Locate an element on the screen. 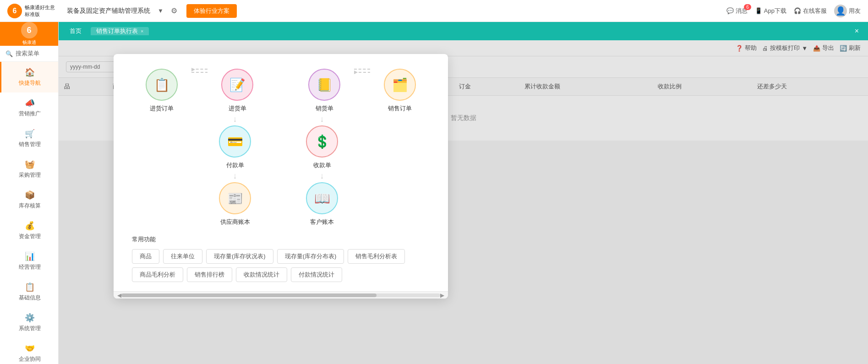 Image resolution: width=868 pixels, height=364 pixels. inventory-icon: 📦 is located at coordinates (30, 195).